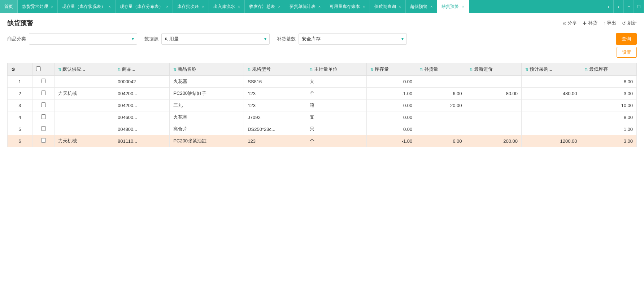 This screenshot has width=644, height=287. Describe the element at coordinates (152, 39) in the screenshot. I see `datasource-label: 数据源` at that location.